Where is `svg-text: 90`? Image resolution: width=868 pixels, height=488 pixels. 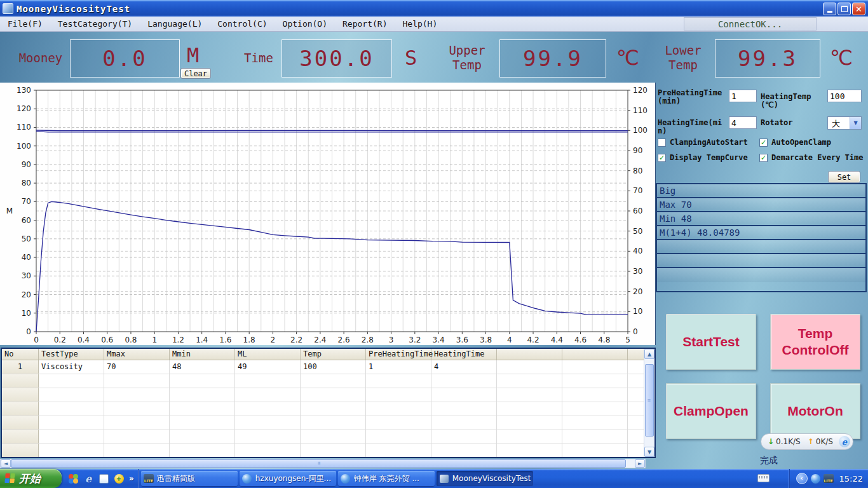 svg-text: 90 is located at coordinates (27, 165).